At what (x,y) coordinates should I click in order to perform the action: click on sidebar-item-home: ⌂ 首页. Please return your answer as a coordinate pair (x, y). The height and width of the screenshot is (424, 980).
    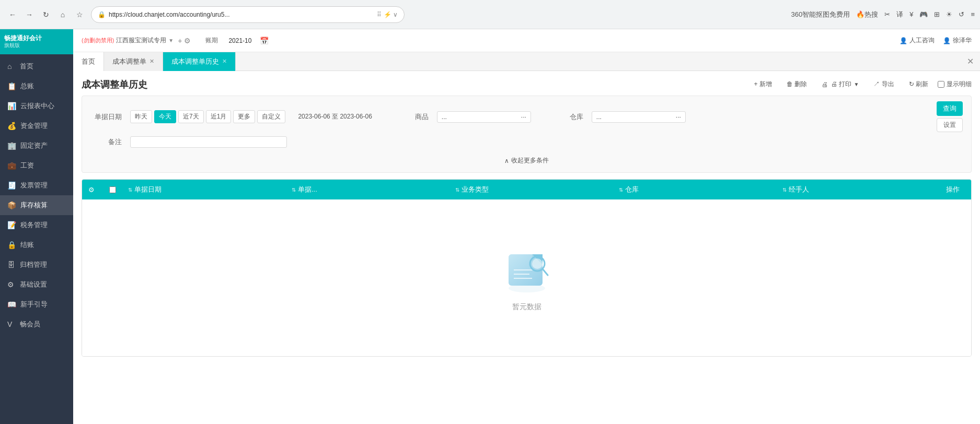
    Looking at the image, I should click on (37, 66).